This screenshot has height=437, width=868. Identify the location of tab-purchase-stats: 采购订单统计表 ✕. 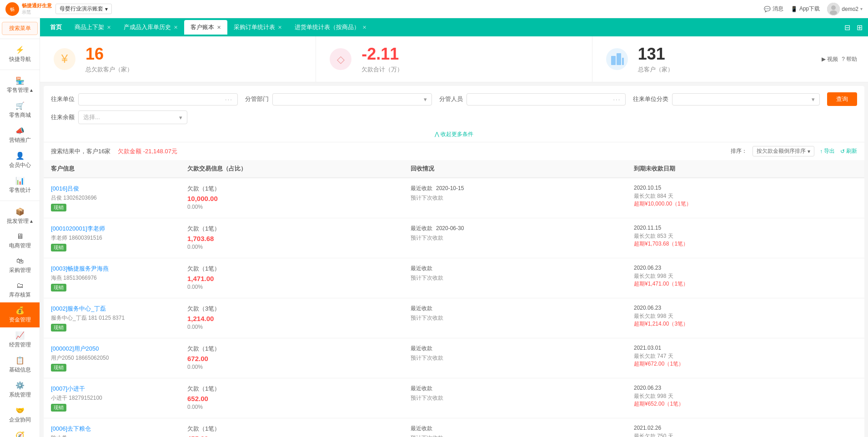
(258, 27).